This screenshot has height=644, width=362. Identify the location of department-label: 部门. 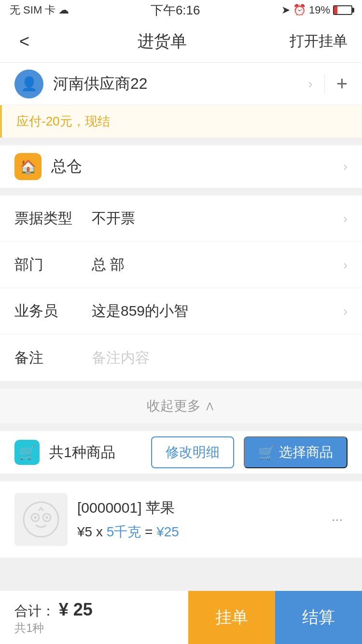
(48, 265).